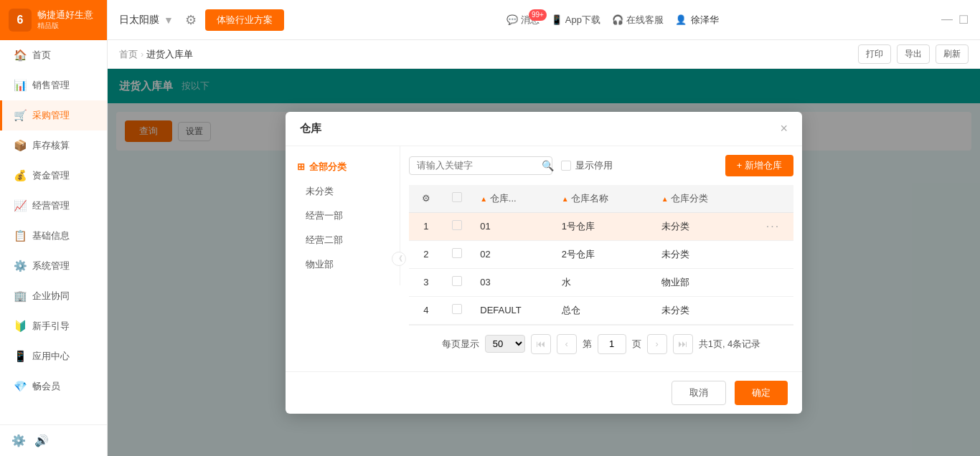  Describe the element at coordinates (142, 54) in the screenshot. I see `breadcrumb-sep: ›` at that location.